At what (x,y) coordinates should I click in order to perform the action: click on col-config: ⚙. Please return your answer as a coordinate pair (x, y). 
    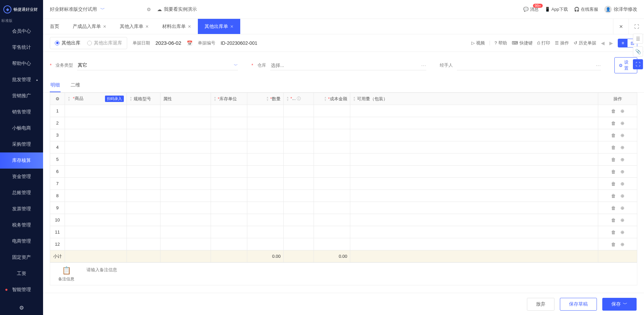
    Looking at the image, I should click on (58, 99).